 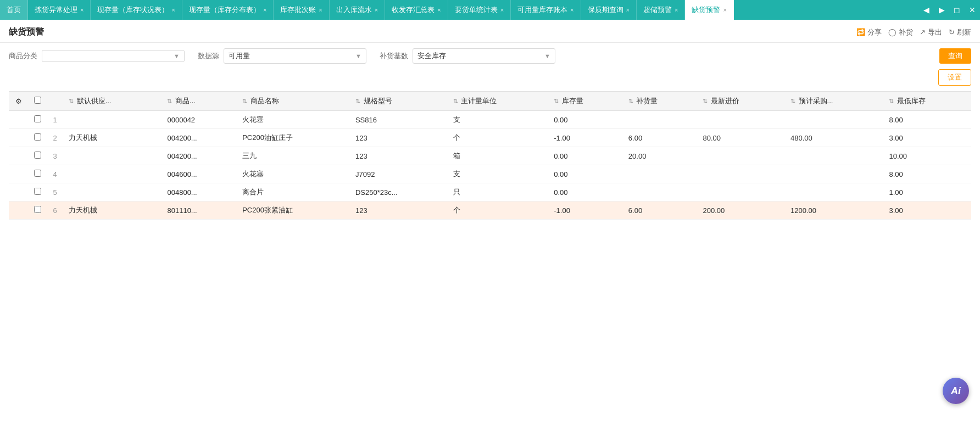 I want to click on datasource-select: 可用量 ▼, so click(x=295, y=56).